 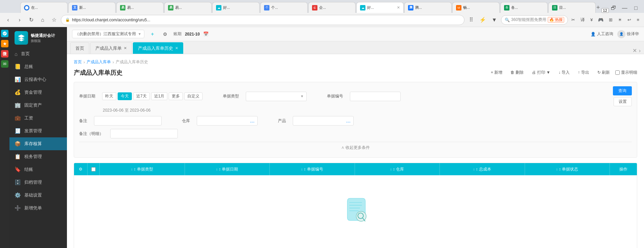 I want to click on warehouse-dots-icon: ..., so click(x=252, y=121).